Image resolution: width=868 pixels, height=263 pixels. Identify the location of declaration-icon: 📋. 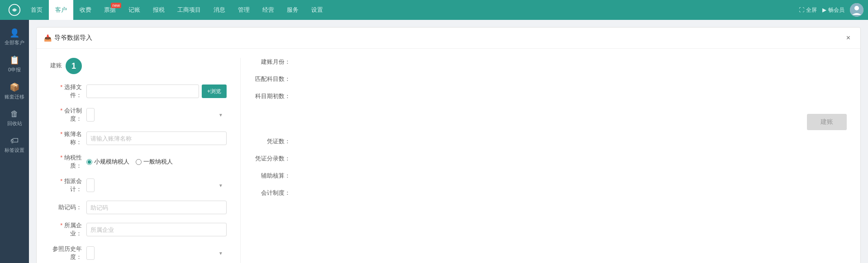
(14, 60).